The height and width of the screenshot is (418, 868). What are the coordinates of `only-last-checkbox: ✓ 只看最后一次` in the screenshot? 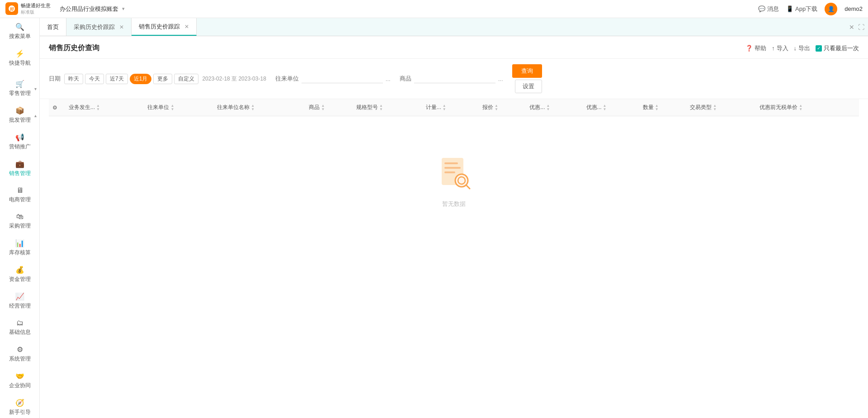 It's located at (837, 48).